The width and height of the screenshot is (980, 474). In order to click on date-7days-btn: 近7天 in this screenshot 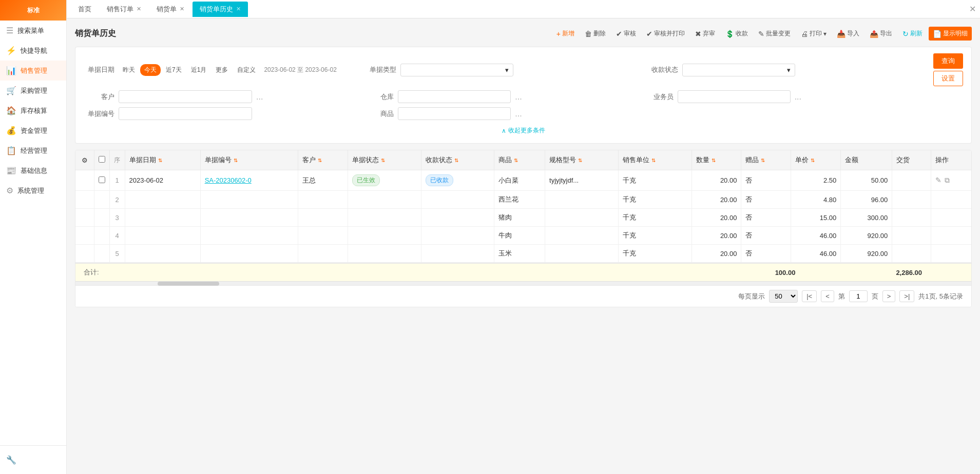, I will do `click(174, 70)`.